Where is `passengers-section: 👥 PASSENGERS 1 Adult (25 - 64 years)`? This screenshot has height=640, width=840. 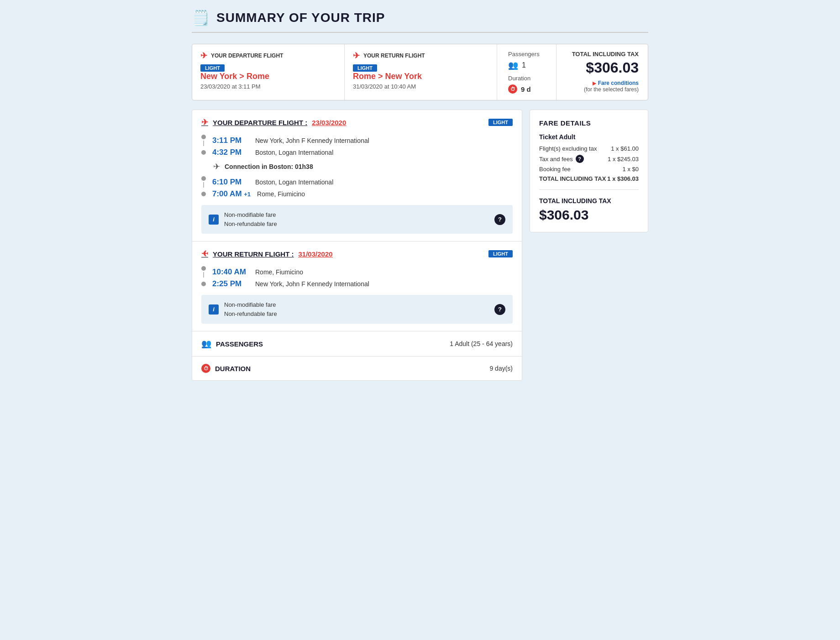
passengers-section: 👥 PASSENGERS 1 Adult (25 - 64 years) is located at coordinates (357, 344).